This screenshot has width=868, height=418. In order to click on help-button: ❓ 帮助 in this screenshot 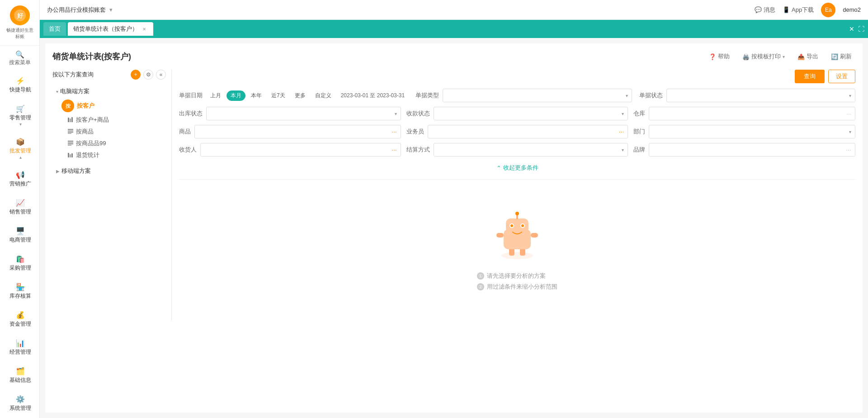, I will do `click(719, 57)`.